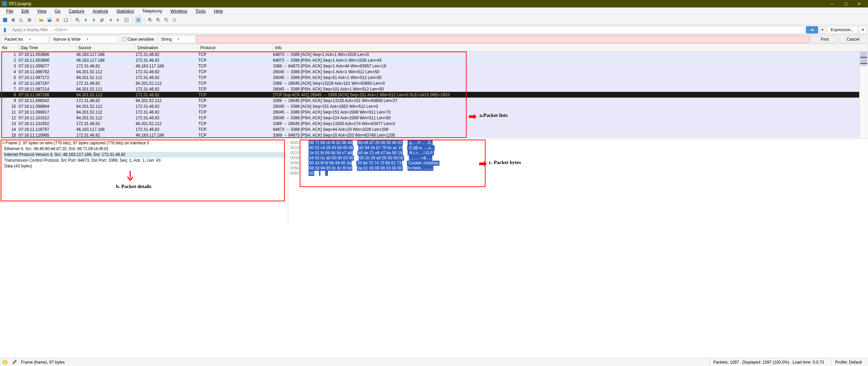 Image resolution: width=868 pixels, height=366 pixels. I want to click on titlebar: DP2.pcapng — ▢ ✕, so click(434, 4).